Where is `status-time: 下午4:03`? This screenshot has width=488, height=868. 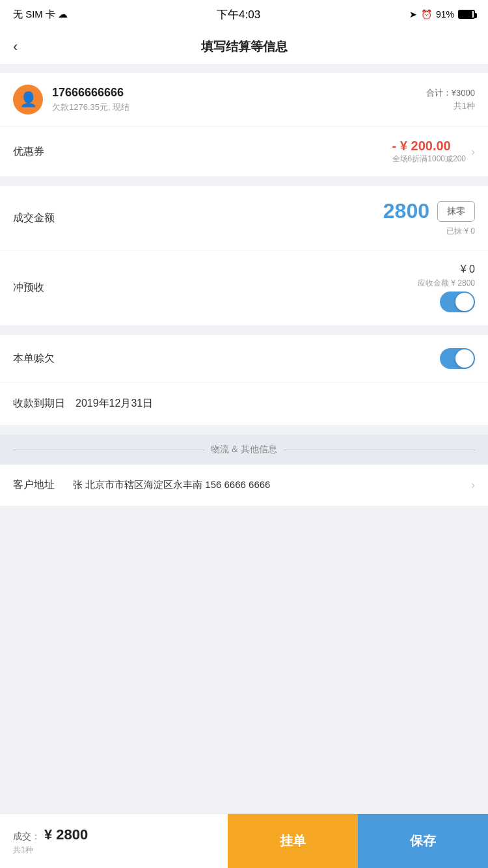 status-time: 下午4:03 is located at coordinates (238, 14).